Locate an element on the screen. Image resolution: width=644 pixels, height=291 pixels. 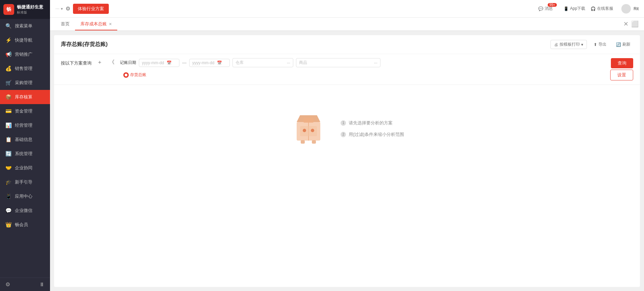
sidebar-item-search: 🔍 搜索菜单 is located at coordinates (25, 26).